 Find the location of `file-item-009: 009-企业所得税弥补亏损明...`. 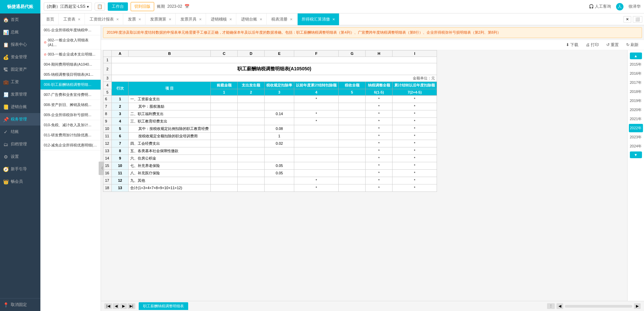

file-item-009: 009-企业所得税弥补亏损明... is located at coordinates (71, 115).